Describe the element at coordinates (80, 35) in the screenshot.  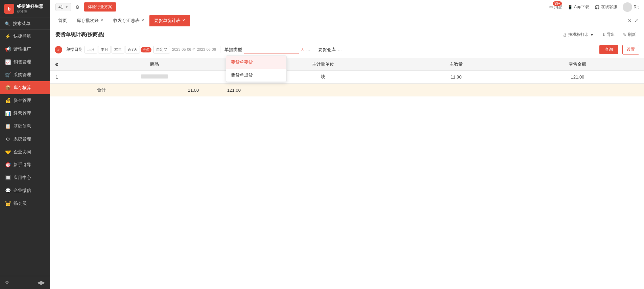
I see `page-title: 要货单统计表(按商品)` at that location.